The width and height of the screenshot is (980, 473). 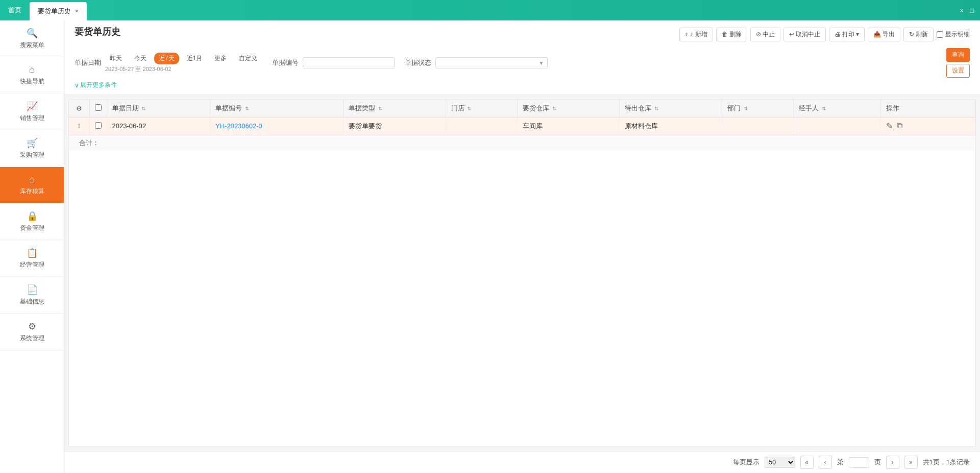 I want to click on sidebar-item-basic: 📄 基础信息, so click(x=32, y=295).